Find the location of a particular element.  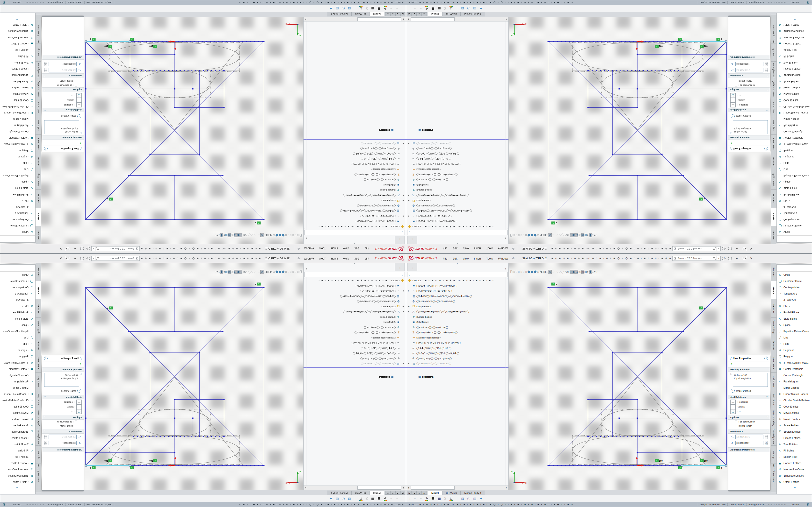

accept-button: ✔ is located at coordinates (749, 143).